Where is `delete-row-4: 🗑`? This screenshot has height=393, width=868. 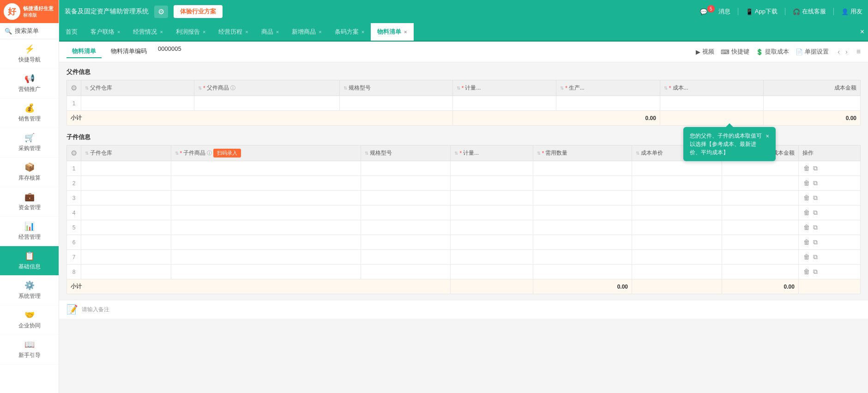
delete-row-4: 🗑 is located at coordinates (807, 212).